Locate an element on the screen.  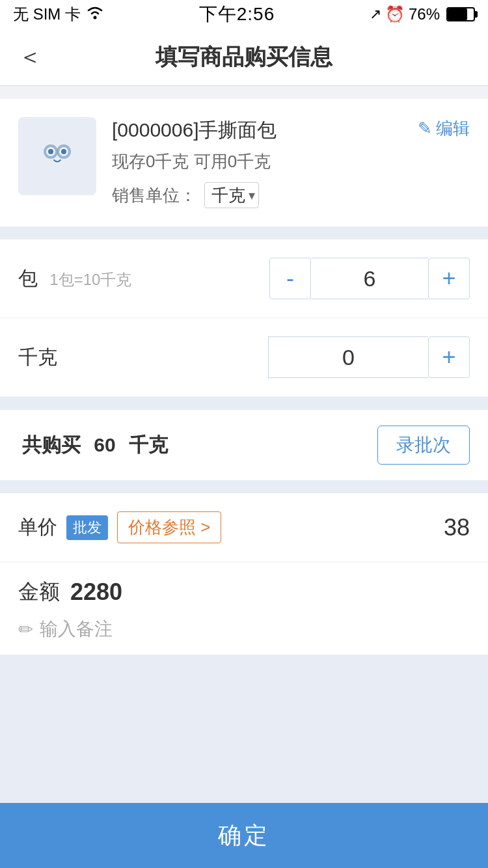
status-time: 下午2:56 is located at coordinates (237, 14).